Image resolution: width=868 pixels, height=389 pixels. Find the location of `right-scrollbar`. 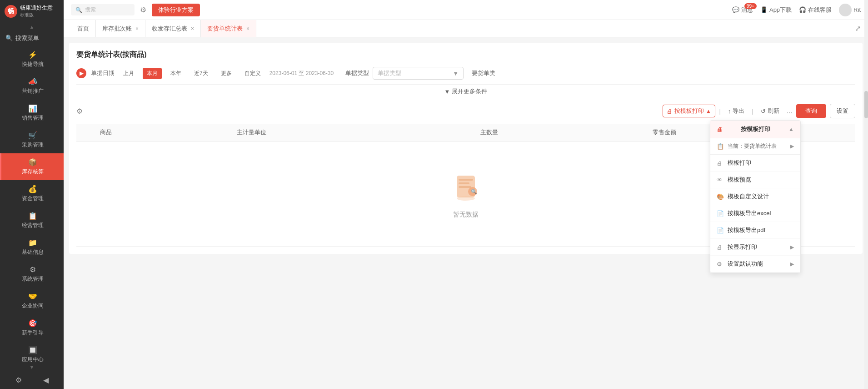

right-scrollbar is located at coordinates (866, 195).